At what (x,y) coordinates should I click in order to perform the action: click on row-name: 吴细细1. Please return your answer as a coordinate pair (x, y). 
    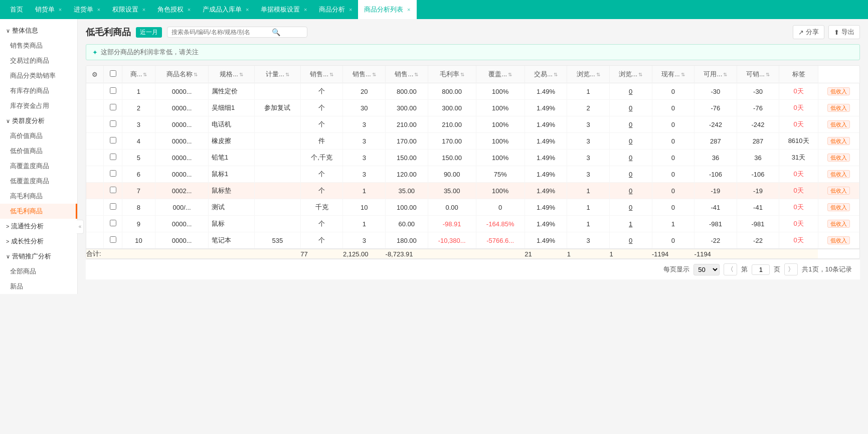
    Looking at the image, I should click on (232, 108).